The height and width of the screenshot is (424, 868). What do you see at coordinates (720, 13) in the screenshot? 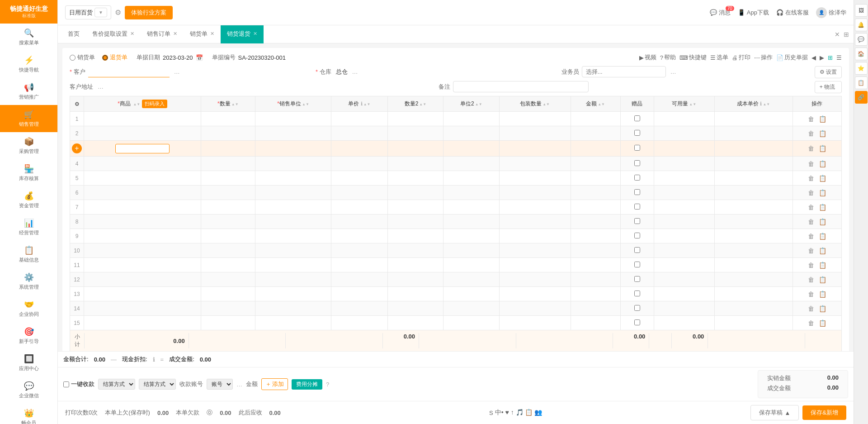
I see `message-area: 💬 70 消息` at bounding box center [720, 13].